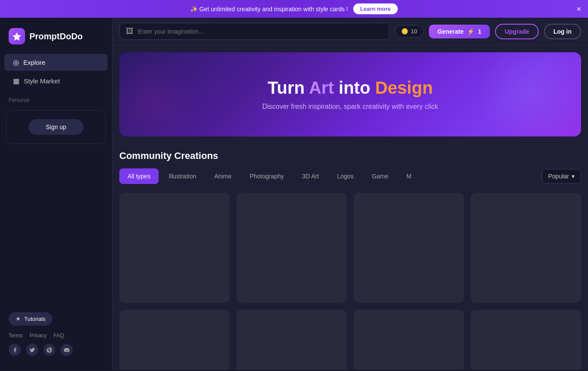 The image size is (588, 371). What do you see at coordinates (18, 319) in the screenshot?
I see `tutorials-icon: ☀` at bounding box center [18, 319].